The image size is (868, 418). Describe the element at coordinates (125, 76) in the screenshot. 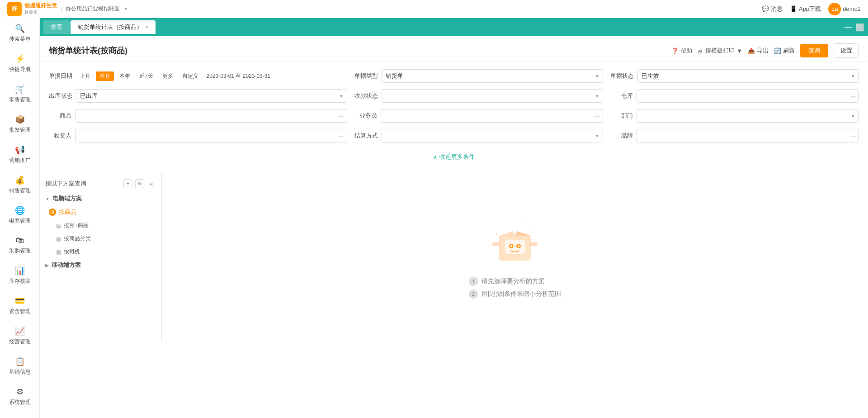

I see `date-this-year-tab: 本年` at that location.